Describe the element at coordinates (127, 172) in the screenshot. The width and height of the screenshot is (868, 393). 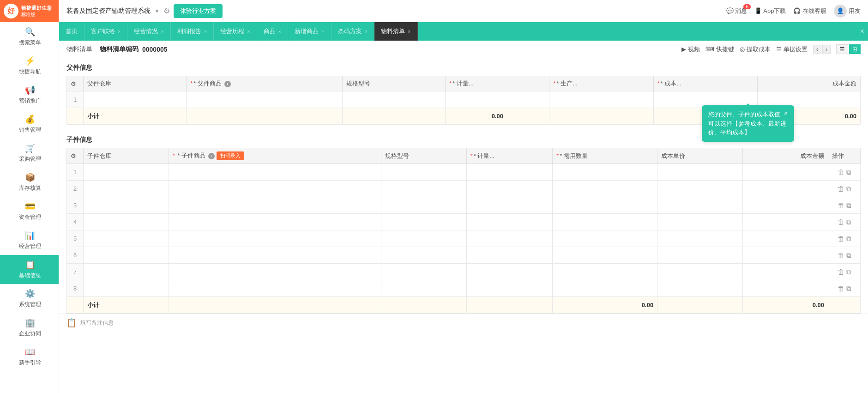
I see `child-row-1-warehouse` at that location.